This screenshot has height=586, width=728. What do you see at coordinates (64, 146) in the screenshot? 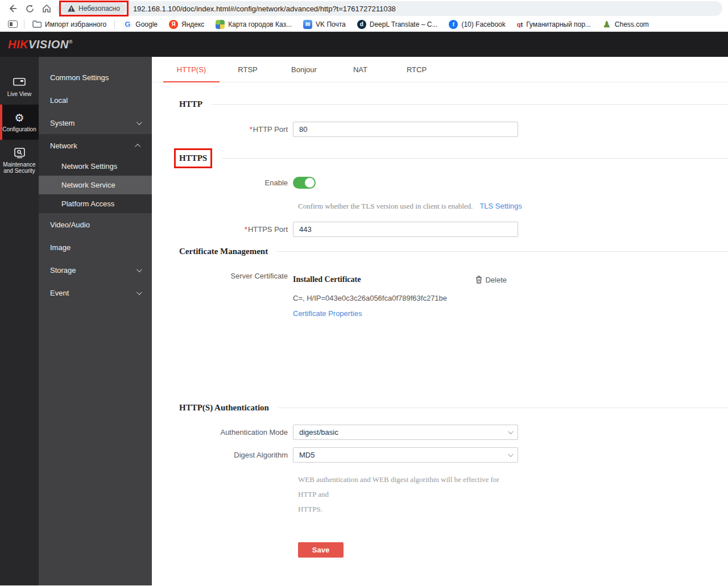
I see `menu-label: Network` at bounding box center [64, 146].